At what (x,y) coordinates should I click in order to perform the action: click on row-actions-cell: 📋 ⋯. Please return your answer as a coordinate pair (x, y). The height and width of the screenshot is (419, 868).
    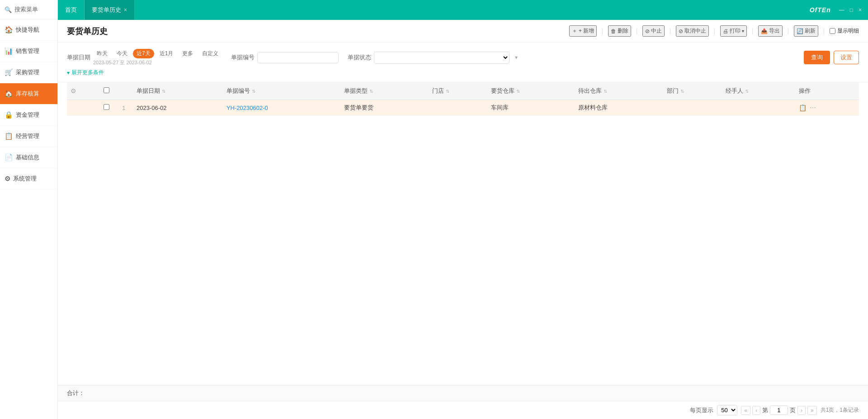
    Looking at the image, I should click on (827, 108).